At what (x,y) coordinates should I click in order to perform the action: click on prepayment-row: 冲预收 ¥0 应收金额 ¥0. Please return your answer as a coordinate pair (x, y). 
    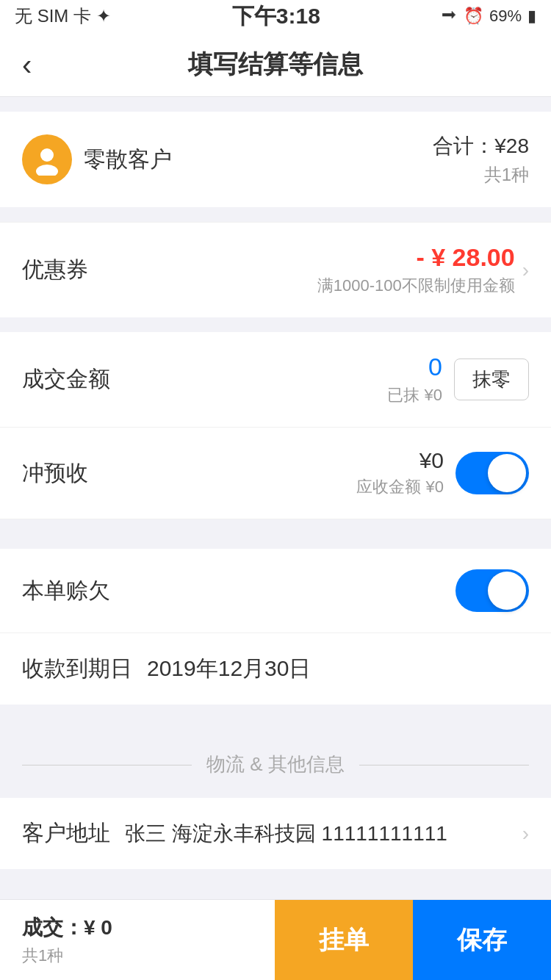
    Looking at the image, I should click on (276, 473).